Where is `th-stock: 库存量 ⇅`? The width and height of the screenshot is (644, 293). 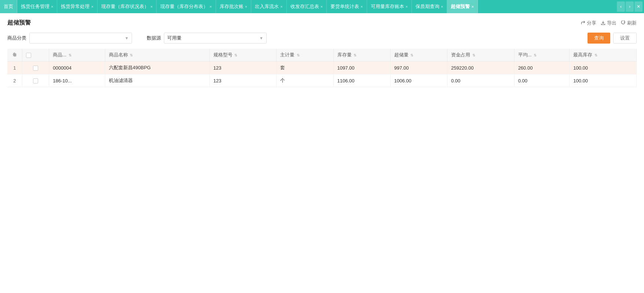
th-stock: 库存量 ⇅ is located at coordinates (362, 55).